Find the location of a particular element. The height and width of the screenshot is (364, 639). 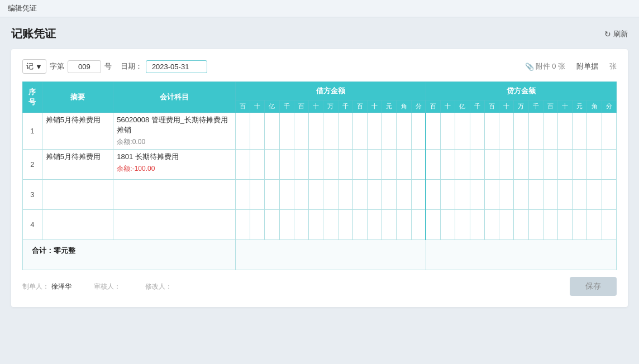

row1-d6 is located at coordinates (316, 131).